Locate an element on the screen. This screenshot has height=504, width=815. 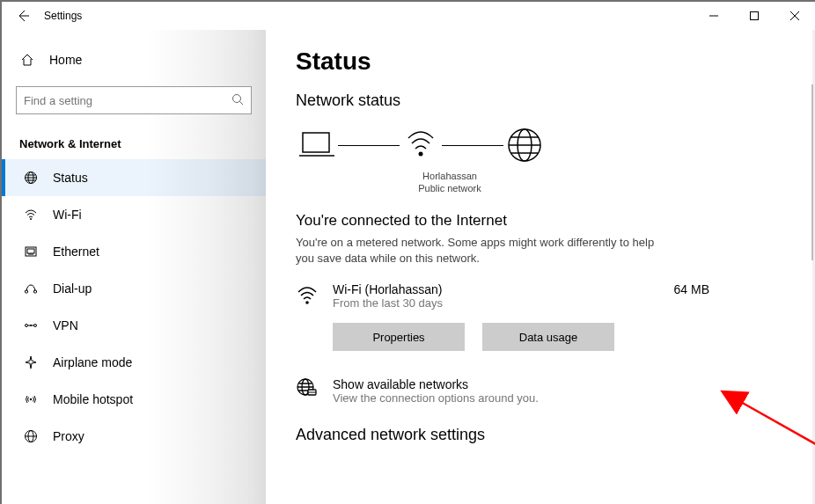
home-icon is located at coordinates (27, 60).